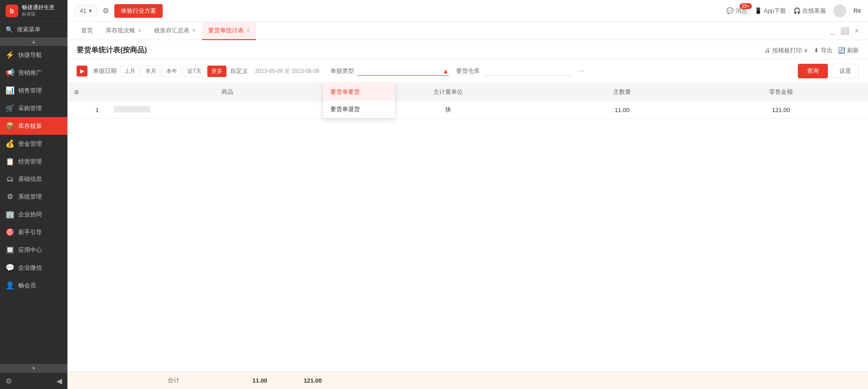  Describe the element at coordinates (810, 11) in the screenshot. I see `online-service-btn: 🎧 在线客服` at that location.